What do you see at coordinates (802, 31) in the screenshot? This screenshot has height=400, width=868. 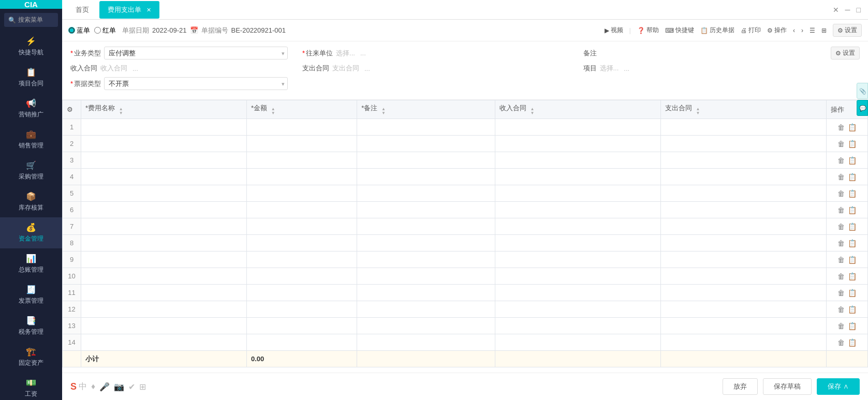 I see `nav-next-btn: ›` at bounding box center [802, 31].